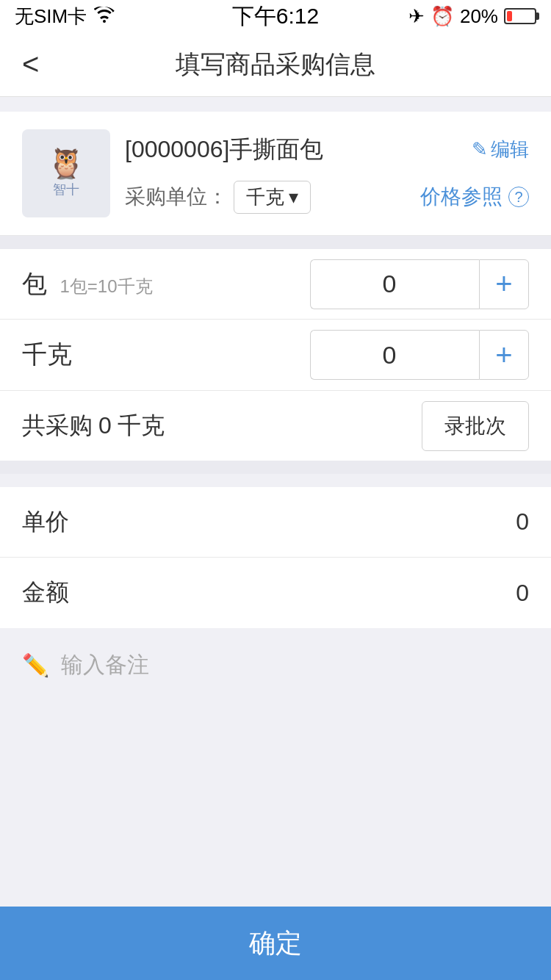  Describe the element at coordinates (276, 16) in the screenshot. I see `status-bar: 无SIM卡 下午6:12 ✈ ⏰ 20%` at that location.